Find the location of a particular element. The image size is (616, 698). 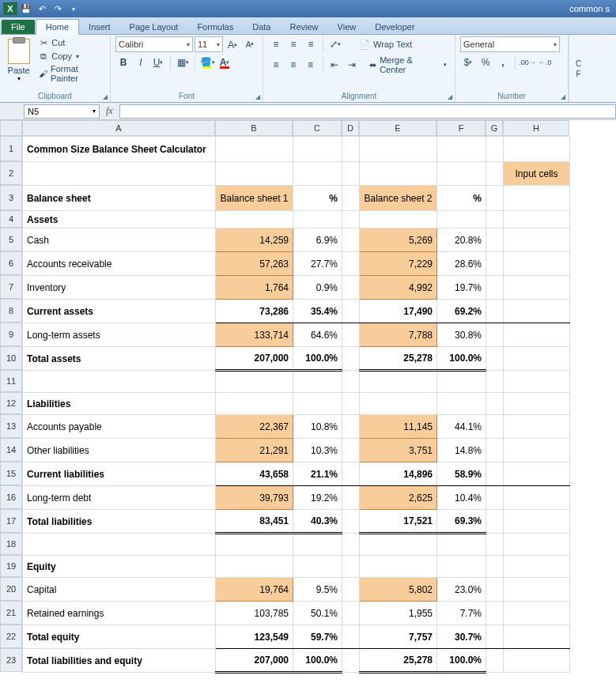

cell-hdr-pct2: % is located at coordinates (462, 198).